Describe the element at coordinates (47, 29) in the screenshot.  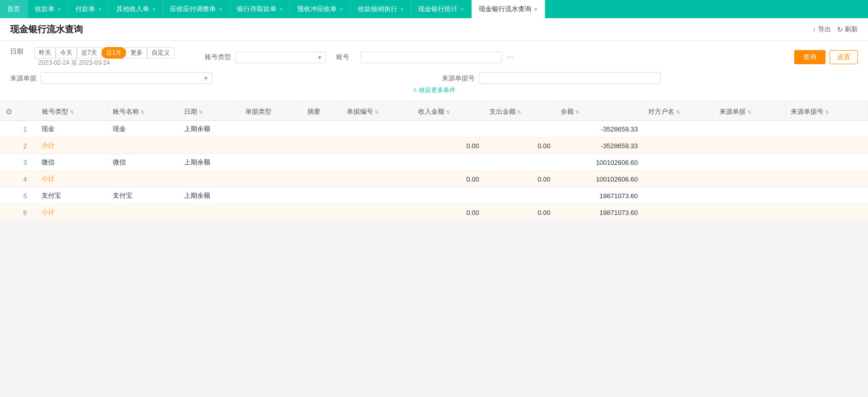
I see `page-title: 现金银行流水查询` at that location.